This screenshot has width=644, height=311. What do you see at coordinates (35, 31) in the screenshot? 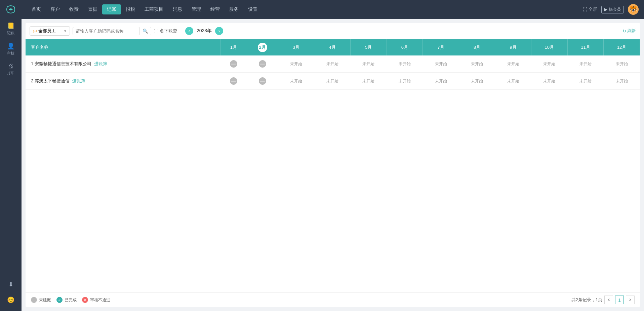
I see `tag-icon: 🏷` at bounding box center [35, 31].